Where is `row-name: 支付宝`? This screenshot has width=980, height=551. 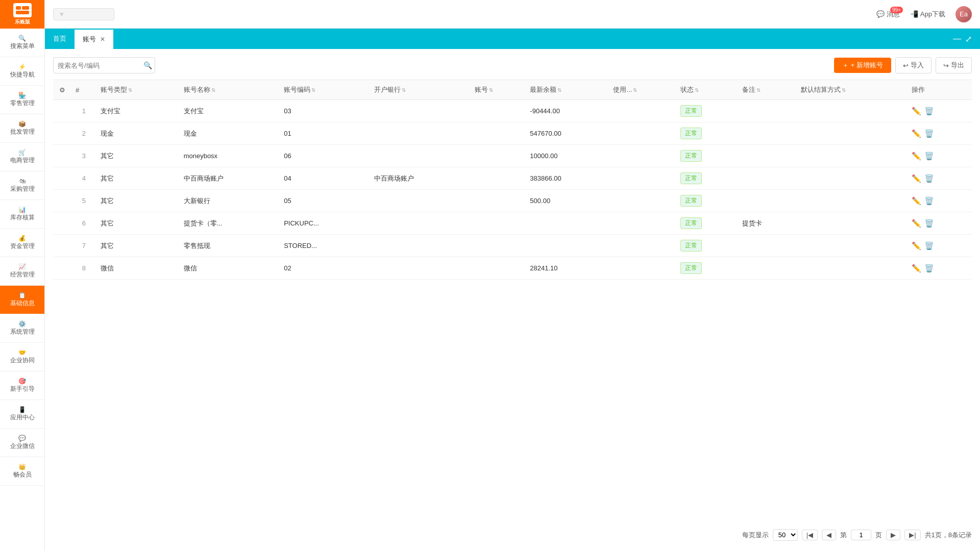 row-name: 支付宝 is located at coordinates (230, 111).